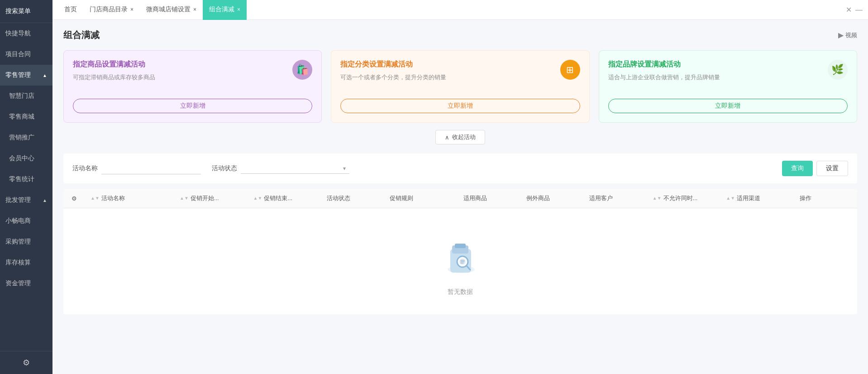 This screenshot has width=868, height=374. Describe the element at coordinates (224, 10) in the screenshot. I see `tab-combo-discount: 组合满减 ×` at that location.